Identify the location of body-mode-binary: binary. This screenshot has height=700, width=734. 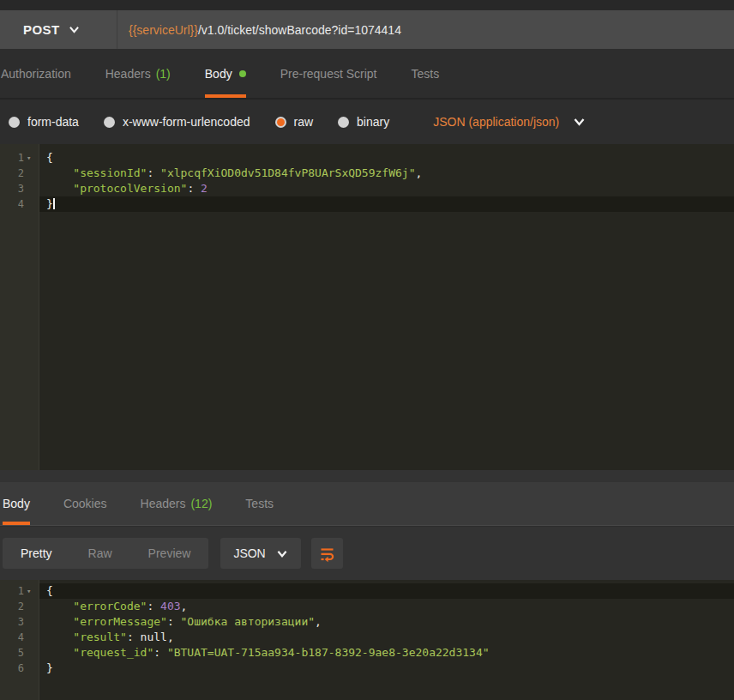
(364, 122).